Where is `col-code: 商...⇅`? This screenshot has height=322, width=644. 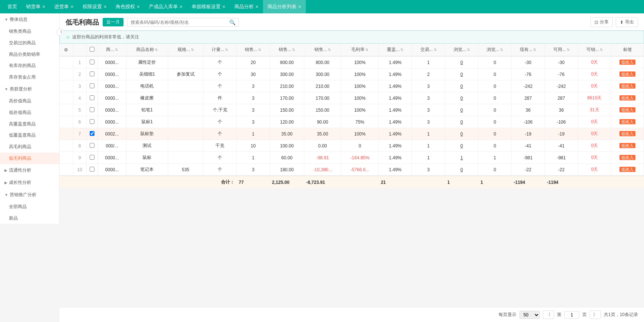
col-code: 商...⇅ is located at coordinates (112, 50).